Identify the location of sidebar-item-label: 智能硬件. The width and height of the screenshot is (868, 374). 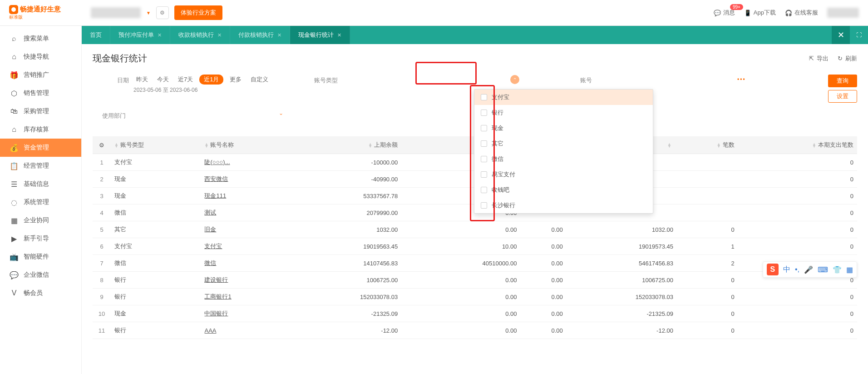
(36, 257).